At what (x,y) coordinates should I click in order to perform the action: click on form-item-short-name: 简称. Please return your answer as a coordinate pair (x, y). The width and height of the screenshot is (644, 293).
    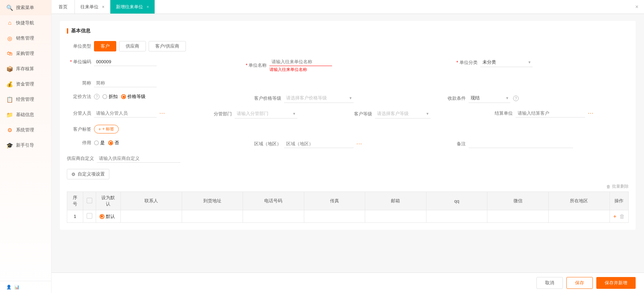
    Looking at the image, I should click on (348, 83).